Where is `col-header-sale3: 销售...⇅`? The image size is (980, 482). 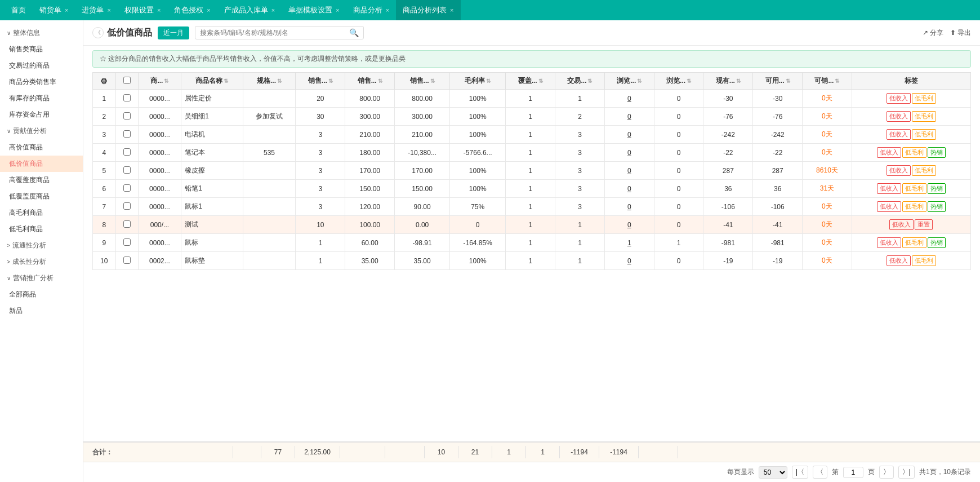
col-header-sale3: 销售...⇅ is located at coordinates (422, 81).